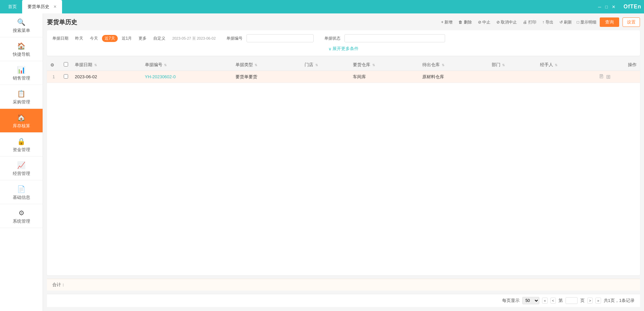 The image size is (644, 311). I want to click on expand-more-button: ∨ 展开更多条件, so click(343, 49).